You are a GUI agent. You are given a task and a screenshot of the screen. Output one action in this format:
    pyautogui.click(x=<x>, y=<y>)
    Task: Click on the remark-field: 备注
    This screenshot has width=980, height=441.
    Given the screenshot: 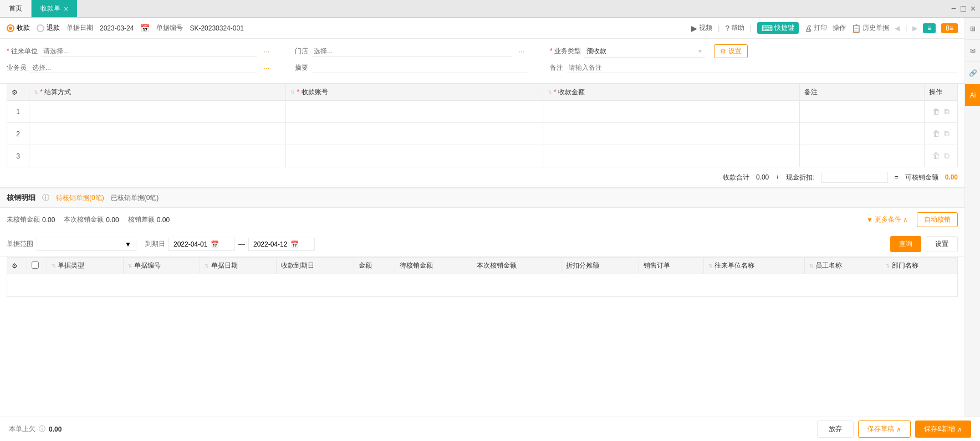 What is the action you would take?
    pyautogui.click(x=754, y=68)
    